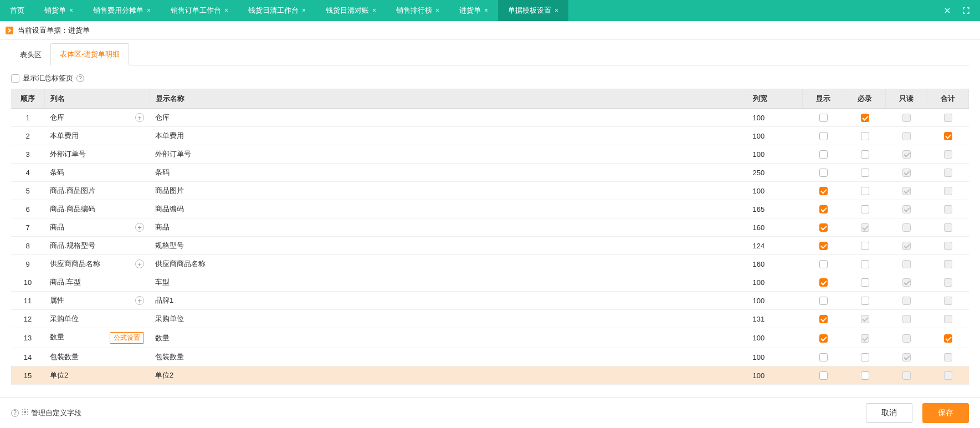 This screenshot has height=428, width=980. What do you see at coordinates (449, 154) in the screenshot?
I see `cell-display: 外部订单号` at bounding box center [449, 154].